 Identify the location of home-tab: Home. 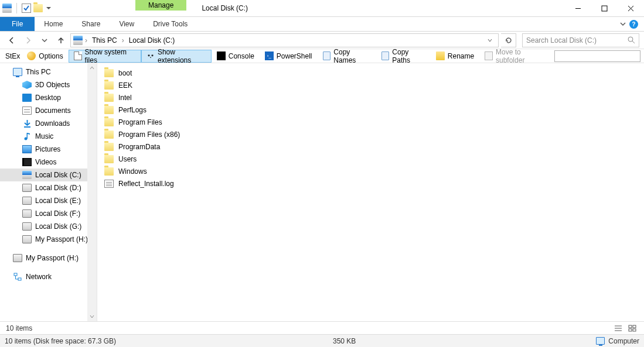
(53, 24).